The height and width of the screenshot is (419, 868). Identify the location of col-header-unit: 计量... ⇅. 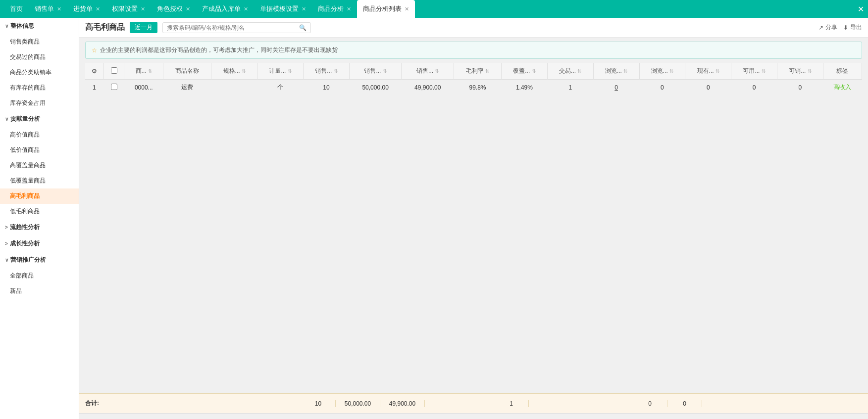
(280, 71).